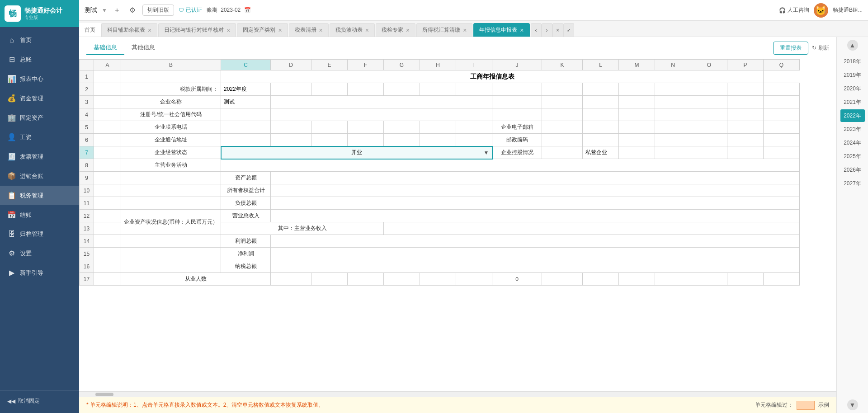 This screenshot has height=413, width=868. What do you see at coordinates (438, 140) in the screenshot?
I see `cell-6h` at bounding box center [438, 140].